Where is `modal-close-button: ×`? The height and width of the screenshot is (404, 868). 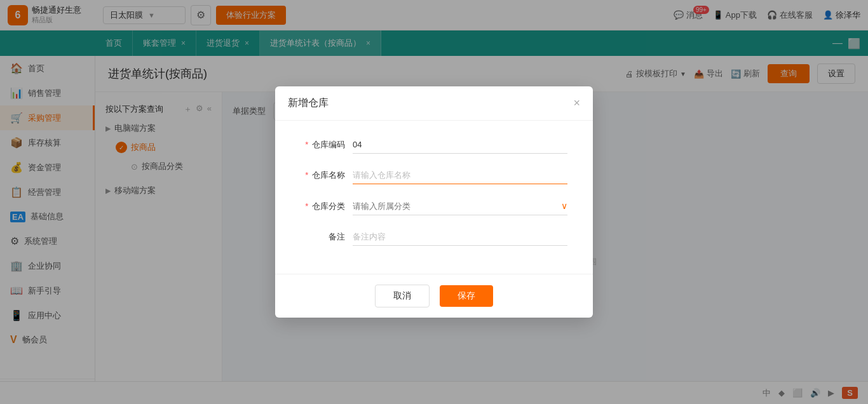 modal-close-button: × is located at coordinates (577, 103).